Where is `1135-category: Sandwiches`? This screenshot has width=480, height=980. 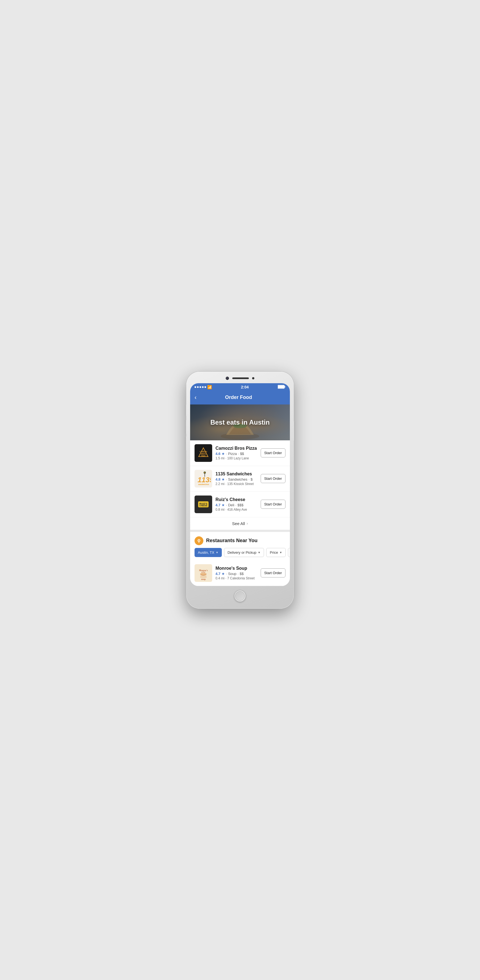 1135-category: Sandwiches is located at coordinates (238, 479).